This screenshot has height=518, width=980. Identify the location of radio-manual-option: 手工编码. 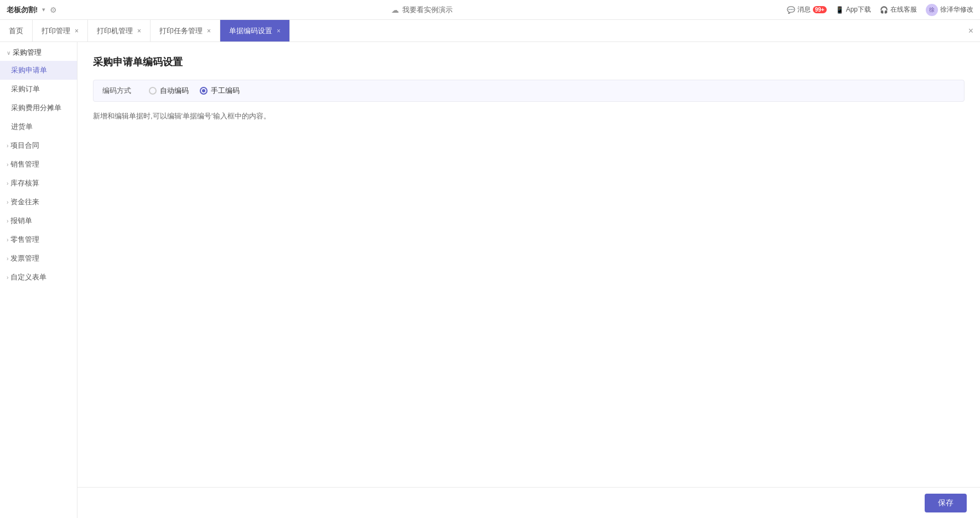
(220, 91).